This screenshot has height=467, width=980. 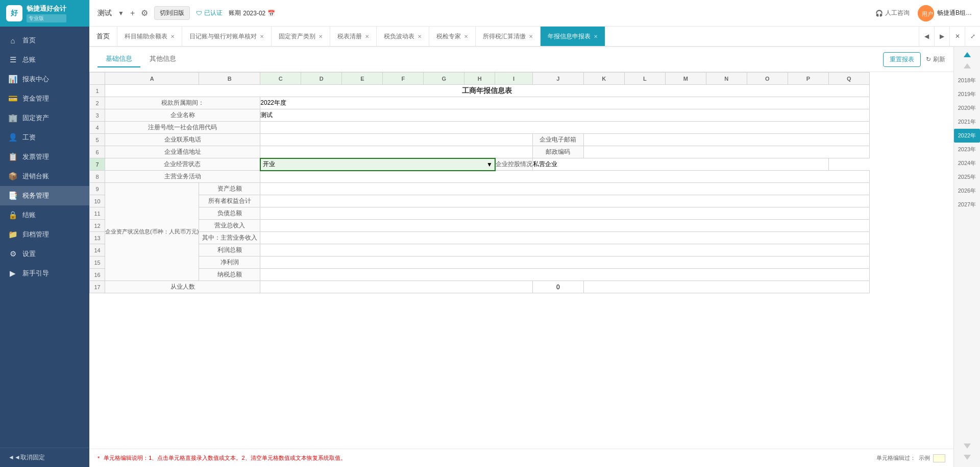 What do you see at coordinates (301, 36) in the screenshot?
I see `tab-fixed-assets: 固定资产类别 ✕` at bounding box center [301, 36].